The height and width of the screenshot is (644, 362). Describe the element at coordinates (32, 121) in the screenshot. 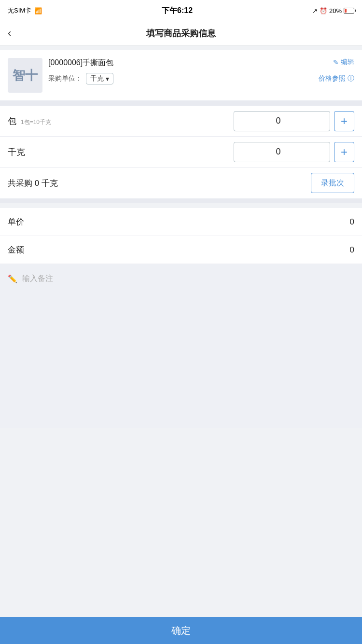

I see `bag-label: 包 1包=10千克` at that location.